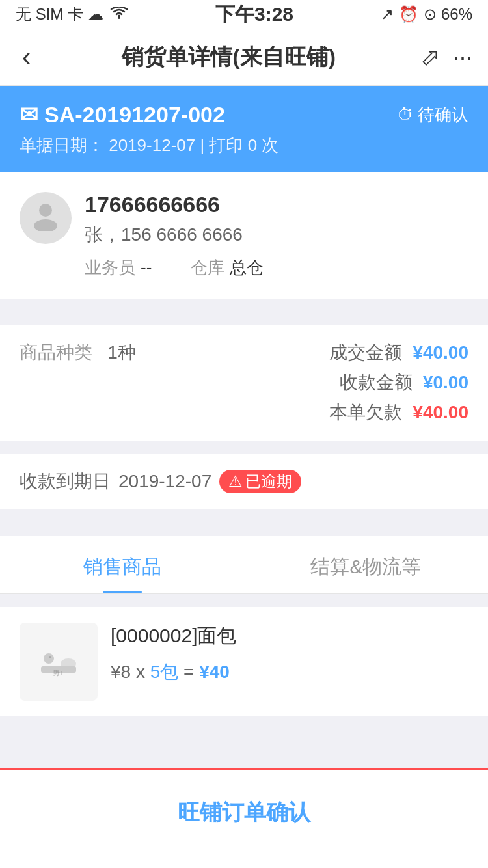  Describe the element at coordinates (387, 14) in the screenshot. I see `location-icon: ↗` at that location.